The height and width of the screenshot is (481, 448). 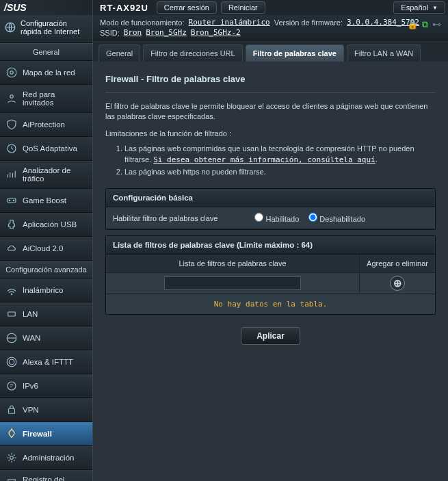 I want to click on reboot-button: Reiniciar, so click(x=243, y=8).